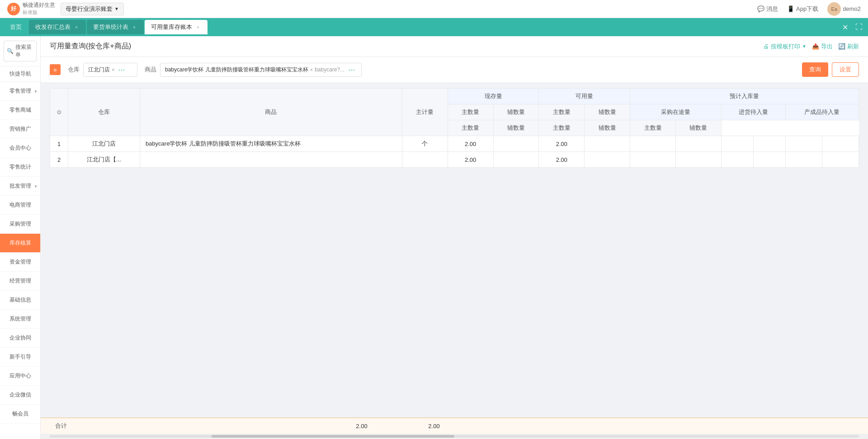 The height and width of the screenshot is (439, 868). I want to click on footer-label: 合计, so click(197, 426).